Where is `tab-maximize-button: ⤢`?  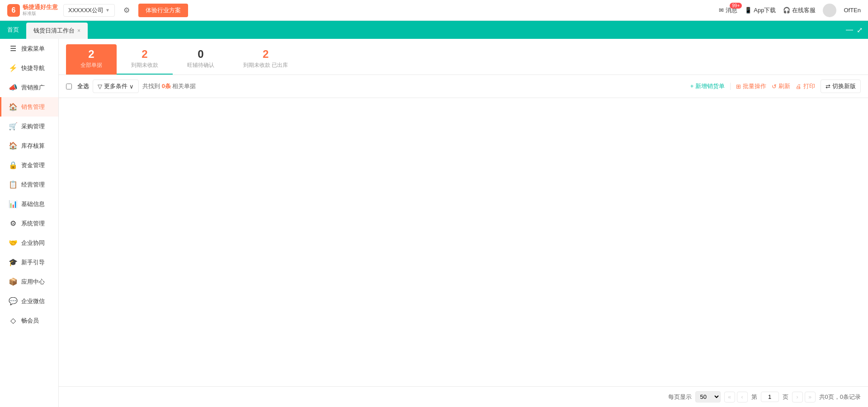 tab-maximize-button: ⤢ is located at coordinates (860, 30).